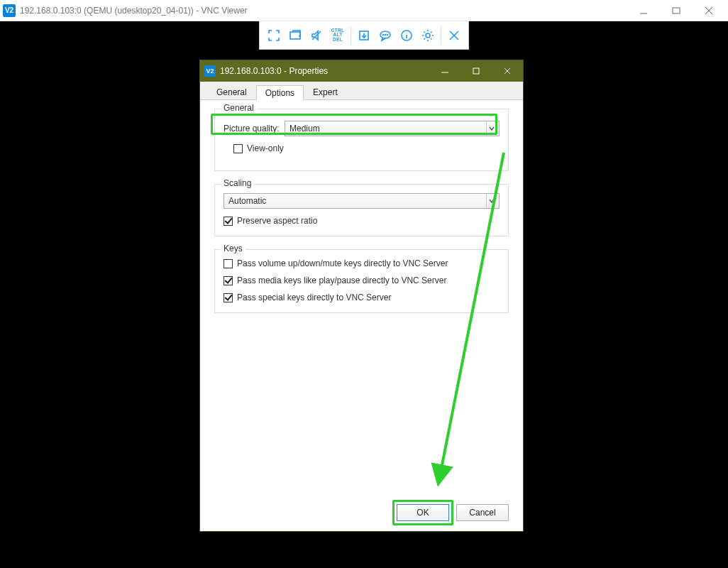  What do you see at coordinates (265, 148) in the screenshot?
I see `view-only-label: View-only` at bounding box center [265, 148].